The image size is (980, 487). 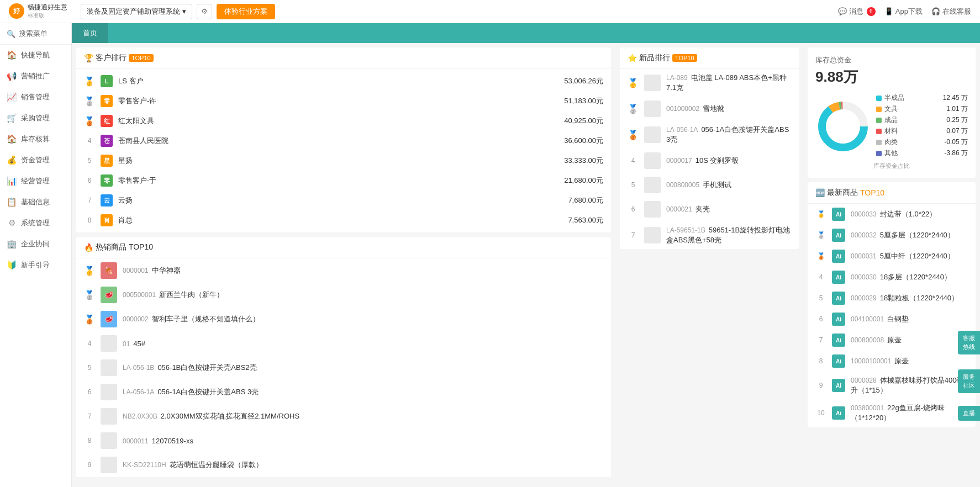 What do you see at coordinates (709, 135) in the screenshot?
I see `new-rank-item: 🥉 LA-056-1A056-1A白色按键开关盖ABS 3壳` at bounding box center [709, 135].